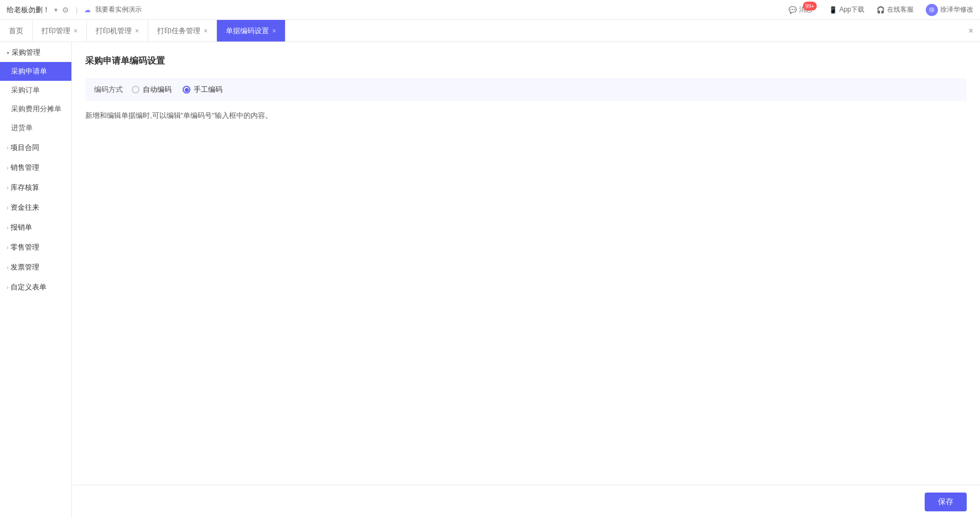  What do you see at coordinates (157, 90) in the screenshot?
I see `radio-auto-code-label: 自动编码` at bounding box center [157, 90].